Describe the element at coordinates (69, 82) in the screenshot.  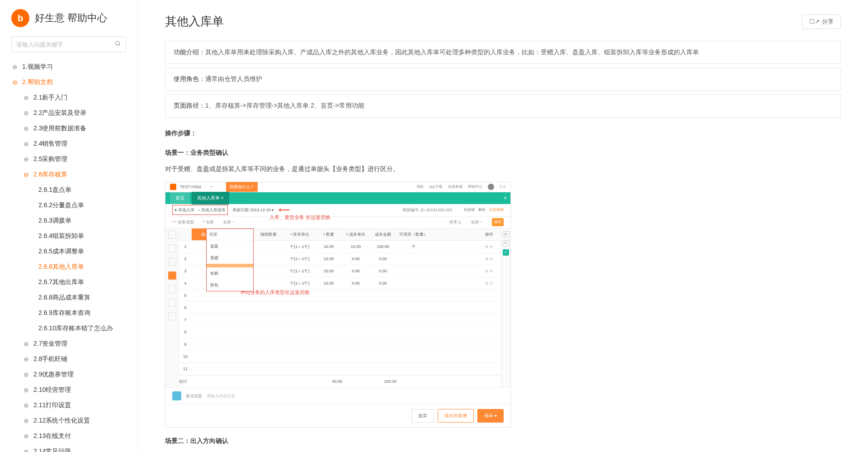
I see `nav-docs: ⊖2.帮助文档` at that location.